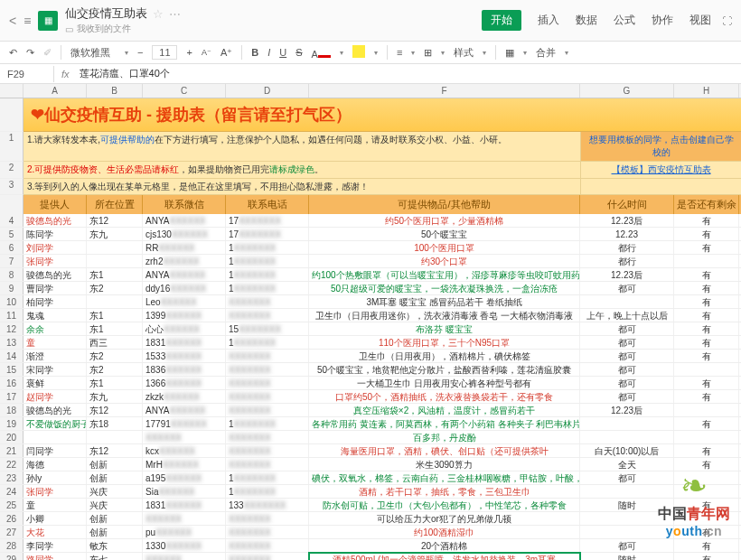  Describe the element at coordinates (55, 356) in the screenshot. I see `cell: 渐澄` at that location.